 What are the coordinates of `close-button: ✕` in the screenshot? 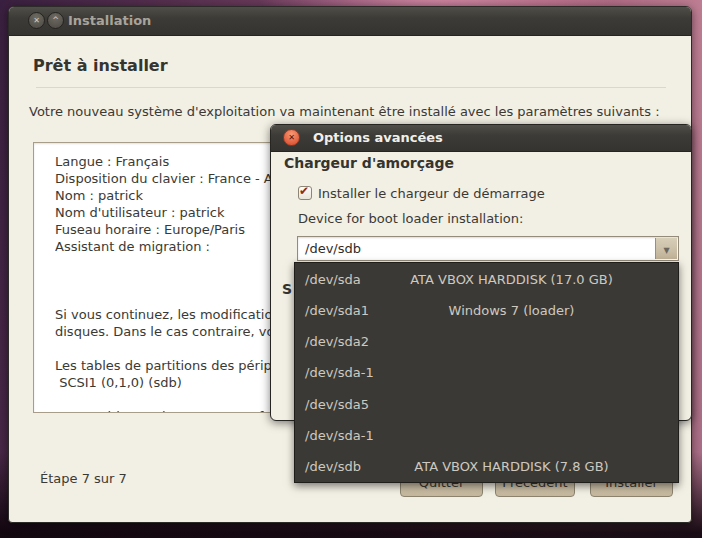 It's located at (36, 20).